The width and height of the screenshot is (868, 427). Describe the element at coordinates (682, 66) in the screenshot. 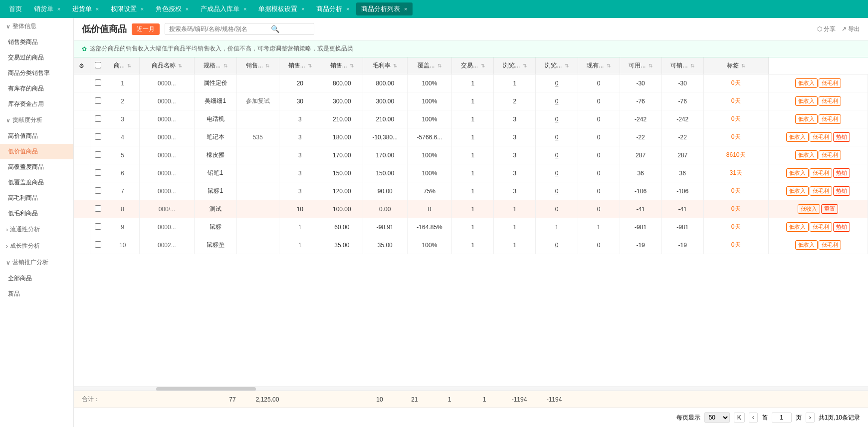

I see `col-saleable: 可销... ⇅` at that location.